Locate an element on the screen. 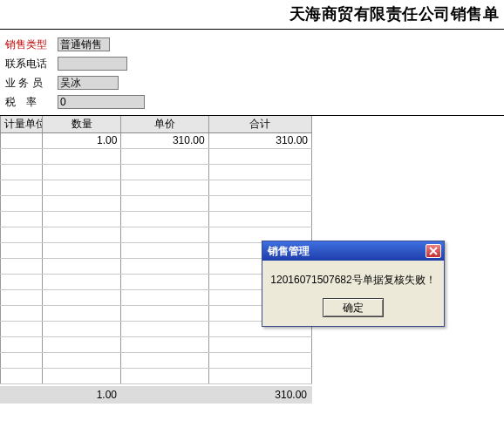 This screenshot has height=441, width=504. totals-row: 1.00 310.00 is located at coordinates (156, 395).